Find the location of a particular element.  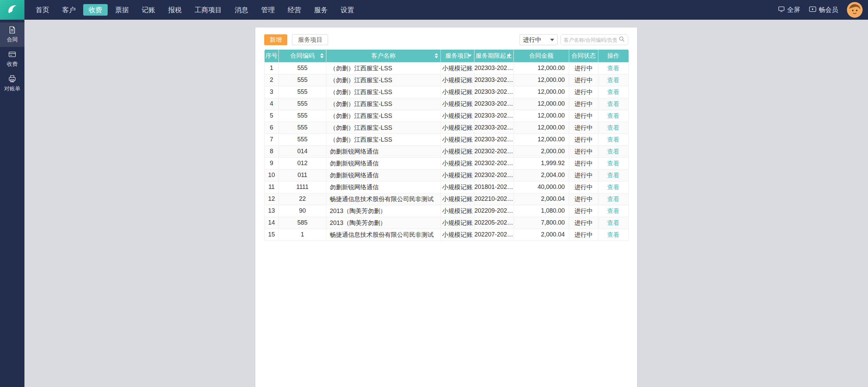

sidebar-item-statements: 对账单 is located at coordinates (12, 84).